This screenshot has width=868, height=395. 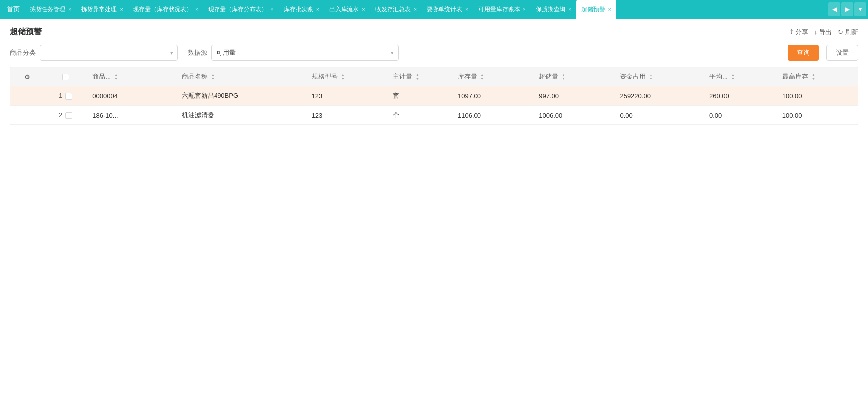 What do you see at coordinates (109, 53) in the screenshot?
I see `category-select` at bounding box center [109, 53].